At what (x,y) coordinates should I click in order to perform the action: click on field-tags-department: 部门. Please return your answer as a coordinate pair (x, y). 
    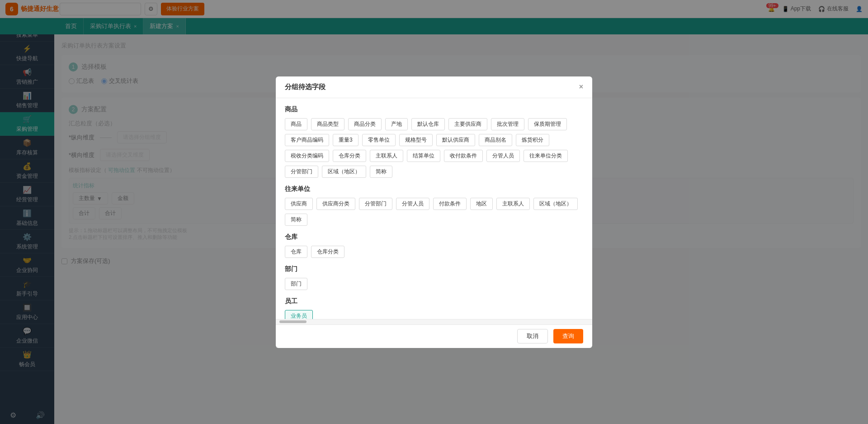
    Looking at the image, I should click on (434, 284).